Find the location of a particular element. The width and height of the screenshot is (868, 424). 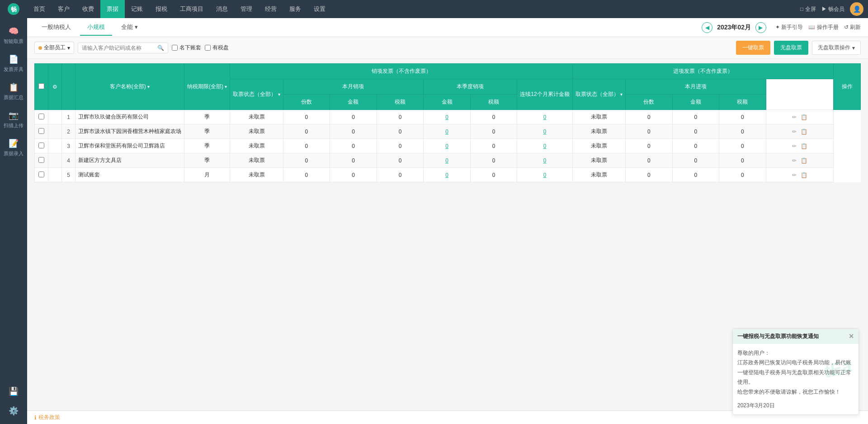

th-sales-quarter: 本季度销项 is located at coordinates (470, 87).